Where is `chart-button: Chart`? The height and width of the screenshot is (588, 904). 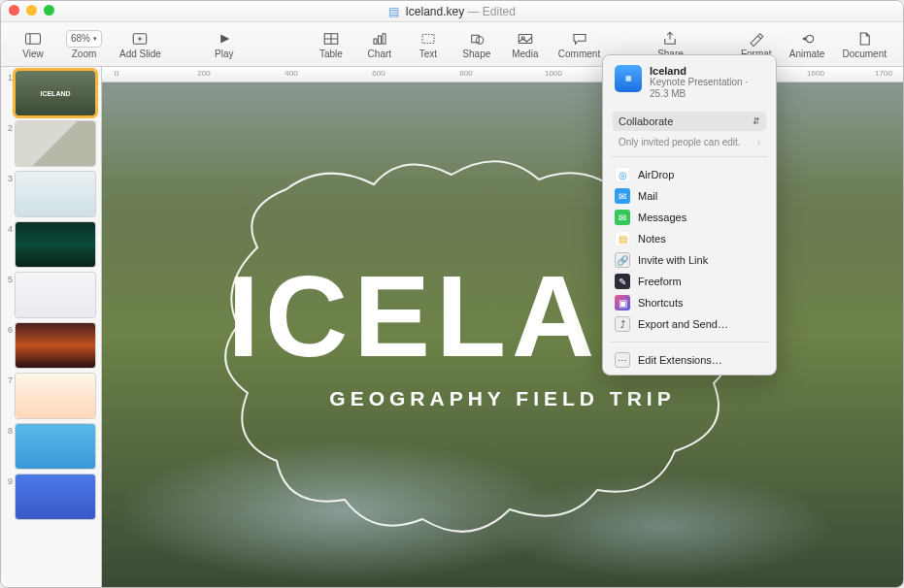
chart-button: Chart is located at coordinates (380, 45).